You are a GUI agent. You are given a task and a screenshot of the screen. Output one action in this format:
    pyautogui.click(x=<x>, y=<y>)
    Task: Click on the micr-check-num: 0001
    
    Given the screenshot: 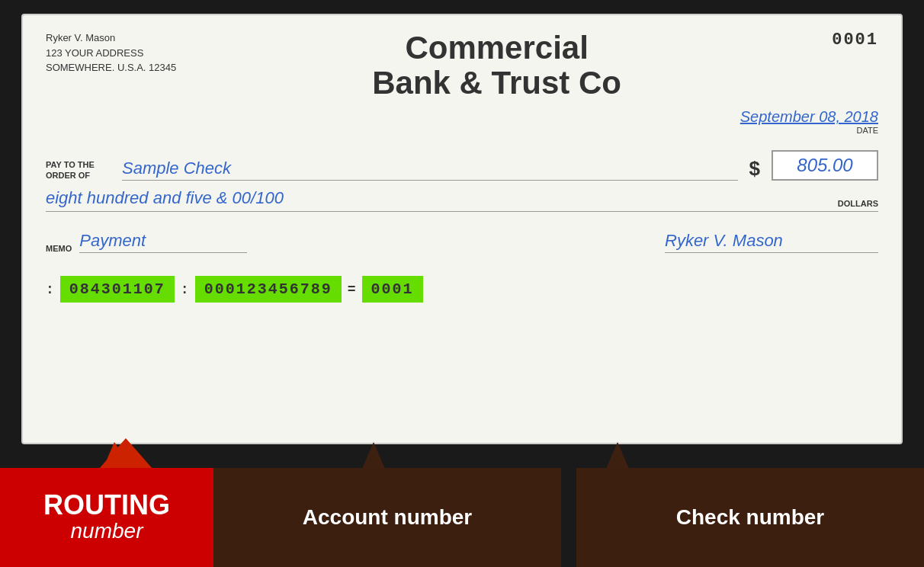 What is the action you would take?
    pyautogui.click(x=393, y=290)
    